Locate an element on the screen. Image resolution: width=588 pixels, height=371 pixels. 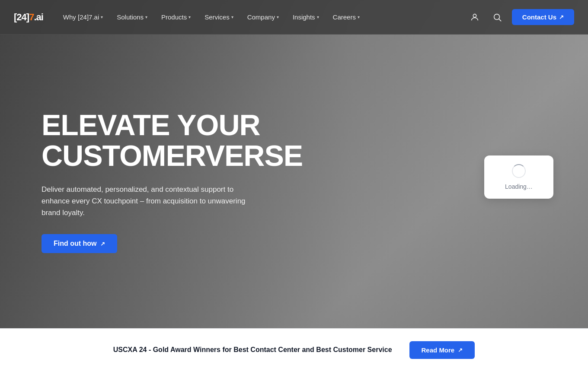
loading-text: Loading… is located at coordinates (519, 187).